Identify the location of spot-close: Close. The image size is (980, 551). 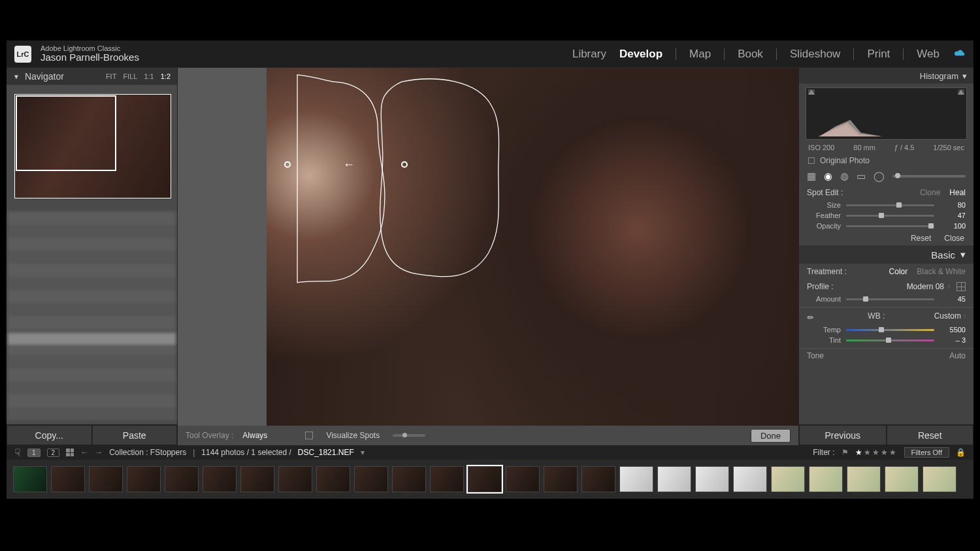
(954, 238).